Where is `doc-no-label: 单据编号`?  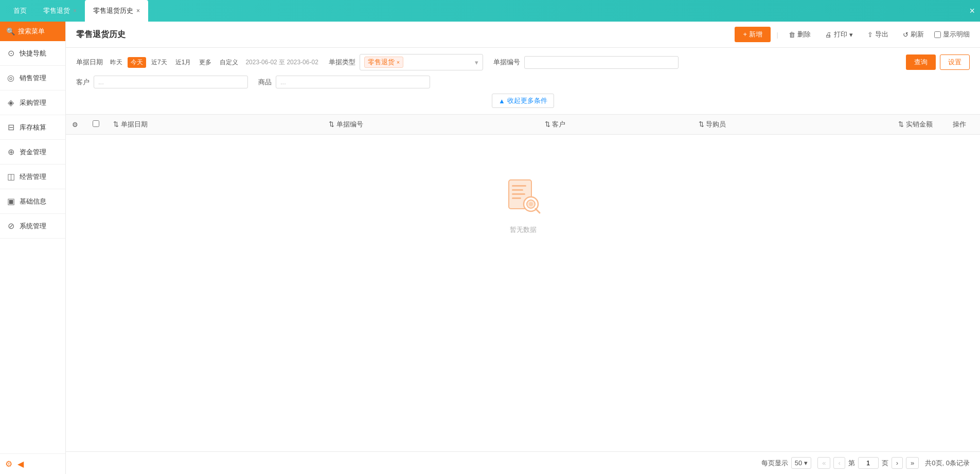
doc-no-label: 单据编号 is located at coordinates (507, 62).